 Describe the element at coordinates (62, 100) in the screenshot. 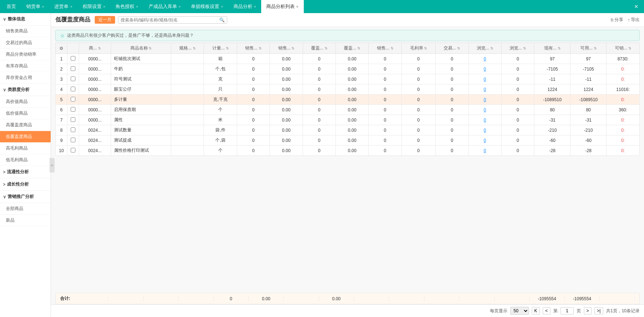

I see `row-no: 5` at that location.